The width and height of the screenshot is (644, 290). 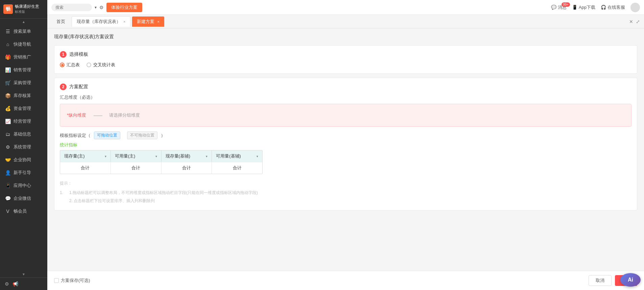 What do you see at coordinates (85, 156) in the screenshot?
I see `table-header-cell-0: 现存量(主) ▾` at bounding box center [85, 156].